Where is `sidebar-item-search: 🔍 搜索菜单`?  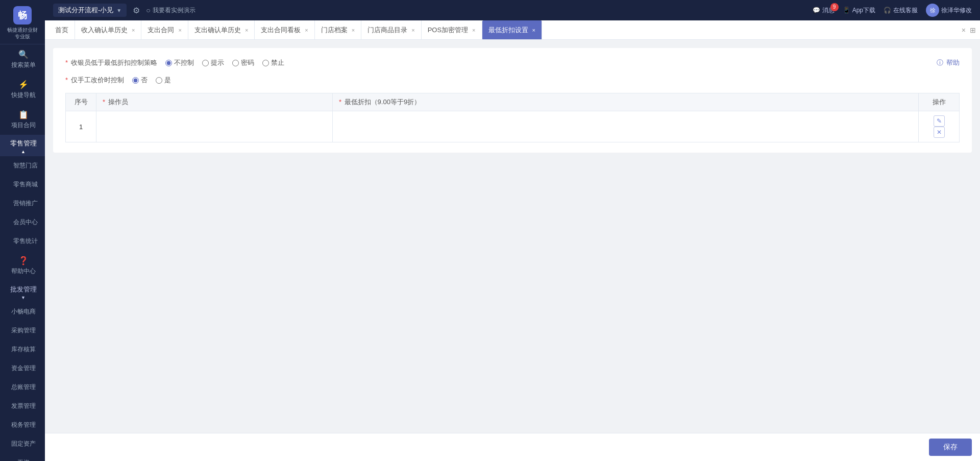 sidebar-item-search: 🔍 搜索菜单 is located at coordinates (22, 59).